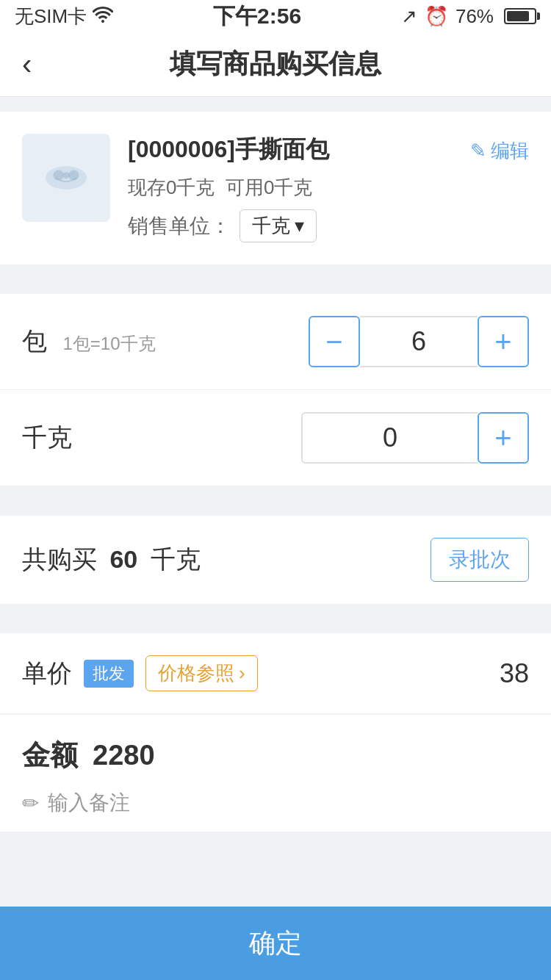  I want to click on page-title: 填写商品购买信息, so click(276, 65).